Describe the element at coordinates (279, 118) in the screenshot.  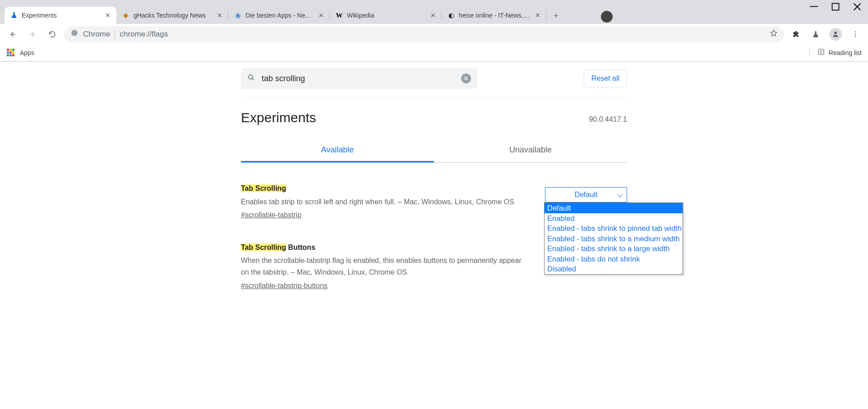
I see `page-title: Experiments` at that location.